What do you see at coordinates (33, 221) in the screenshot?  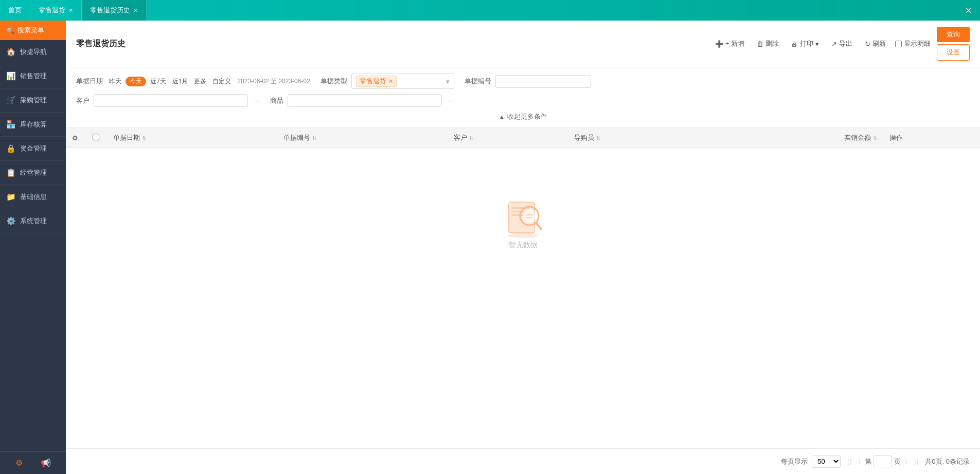 I see `sidebar-item-system-mgmt: ⚙️ 系统管理` at bounding box center [33, 221].